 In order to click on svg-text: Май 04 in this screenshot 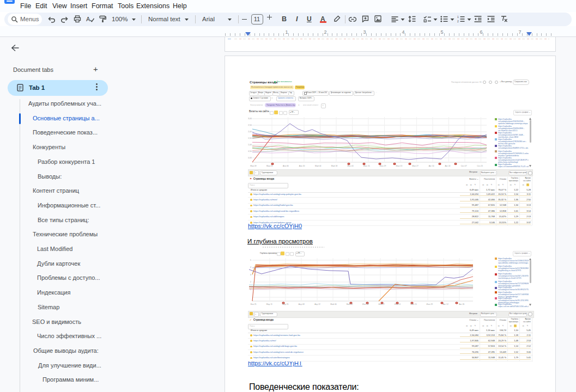, I will do `click(318, 166)`.